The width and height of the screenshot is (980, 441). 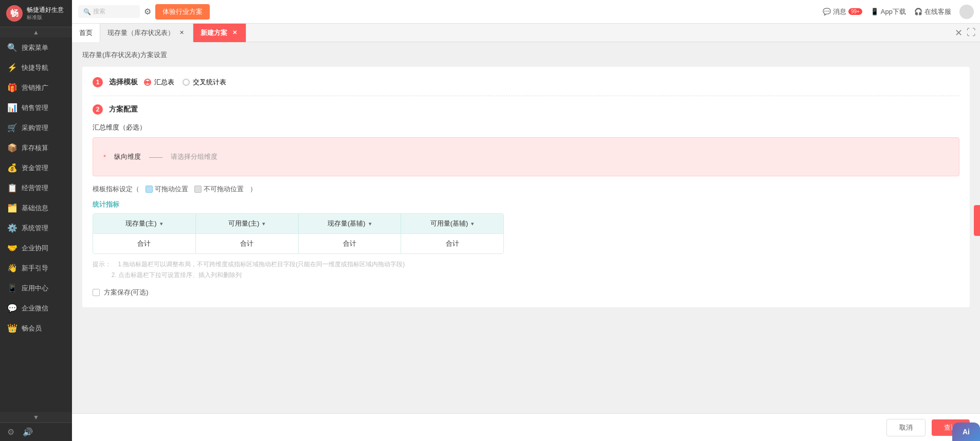 I want to click on system-icon: ⚙️, so click(x=12, y=228).